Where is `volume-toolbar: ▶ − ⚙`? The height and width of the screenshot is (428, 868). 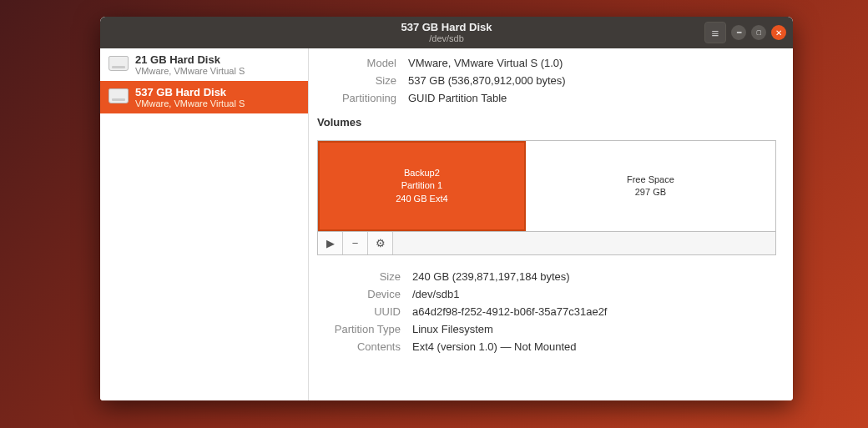 volume-toolbar: ▶ − ⚙ is located at coordinates (547, 244).